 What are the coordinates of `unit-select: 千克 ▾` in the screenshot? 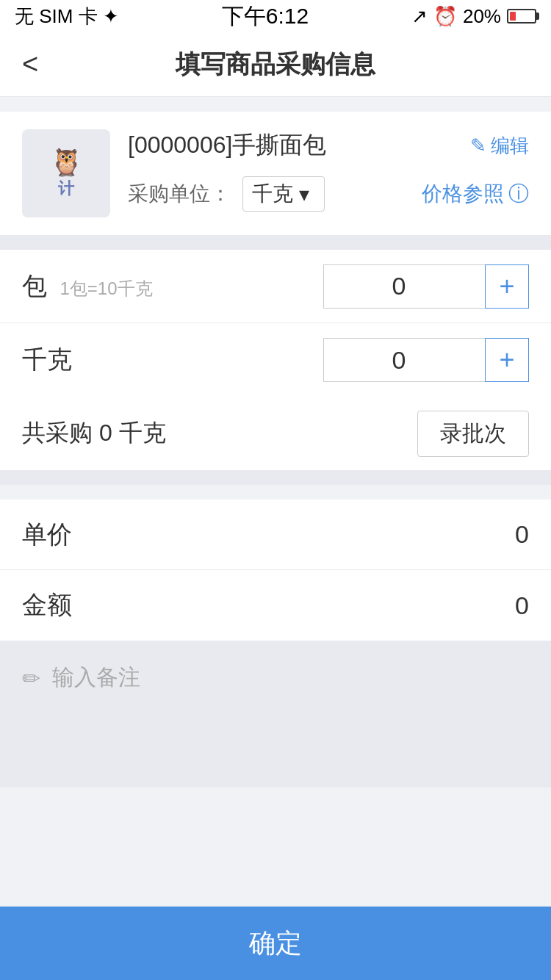 It's located at (284, 194).